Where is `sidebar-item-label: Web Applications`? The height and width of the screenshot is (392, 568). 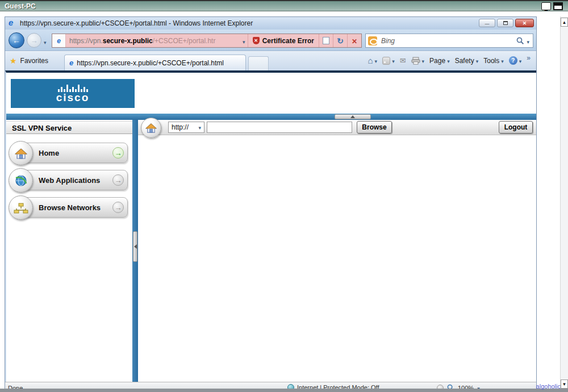
sidebar-item-label: Web Applications is located at coordinates (69, 181).